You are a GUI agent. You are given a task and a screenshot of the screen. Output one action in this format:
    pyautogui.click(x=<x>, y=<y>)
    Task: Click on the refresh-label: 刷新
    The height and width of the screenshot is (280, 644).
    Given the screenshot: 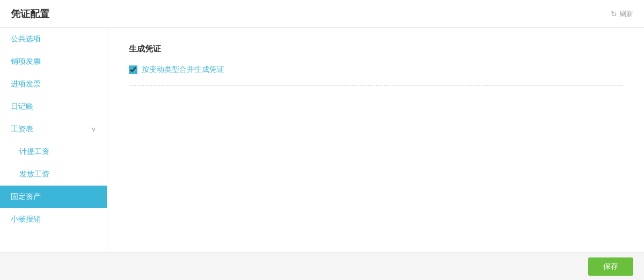 What is the action you would take?
    pyautogui.click(x=626, y=14)
    